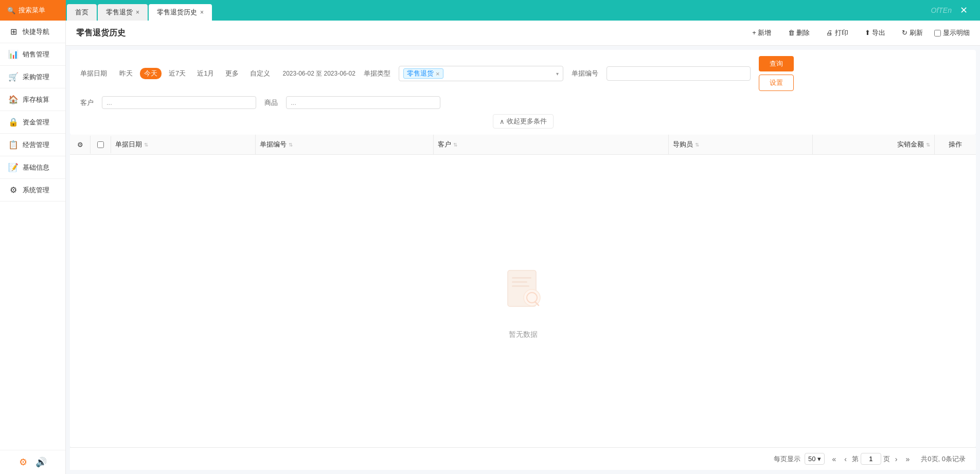 The height and width of the screenshot is (474, 980). I want to click on customer-label: 客户, so click(87, 103).